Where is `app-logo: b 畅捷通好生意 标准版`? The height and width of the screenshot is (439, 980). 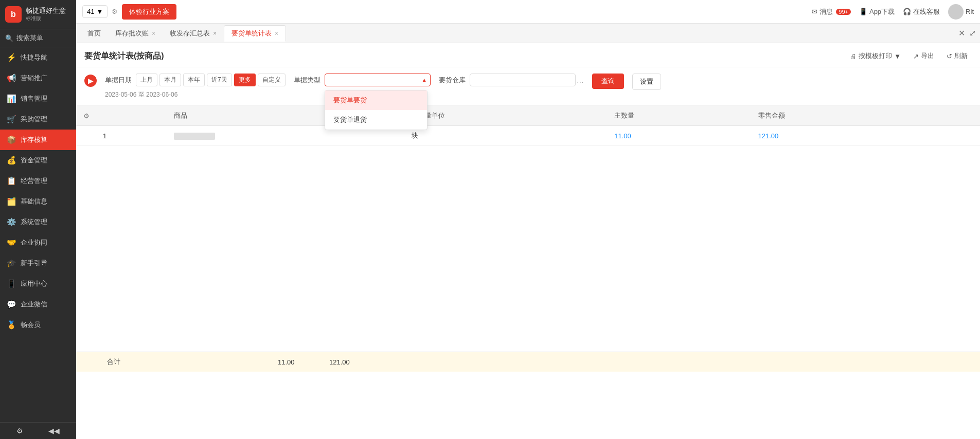
app-logo: b 畅捷通好生意 标准版 is located at coordinates (38, 14).